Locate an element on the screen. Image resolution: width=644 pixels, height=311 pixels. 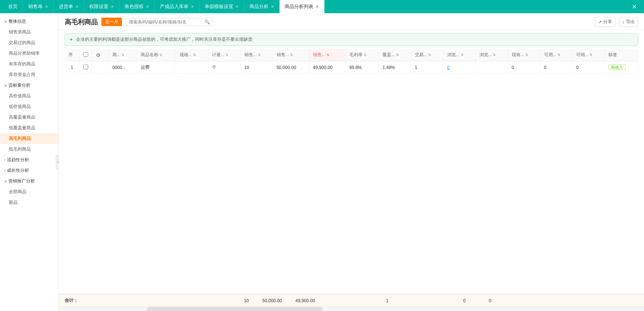
search-input is located at coordinates (166, 22).